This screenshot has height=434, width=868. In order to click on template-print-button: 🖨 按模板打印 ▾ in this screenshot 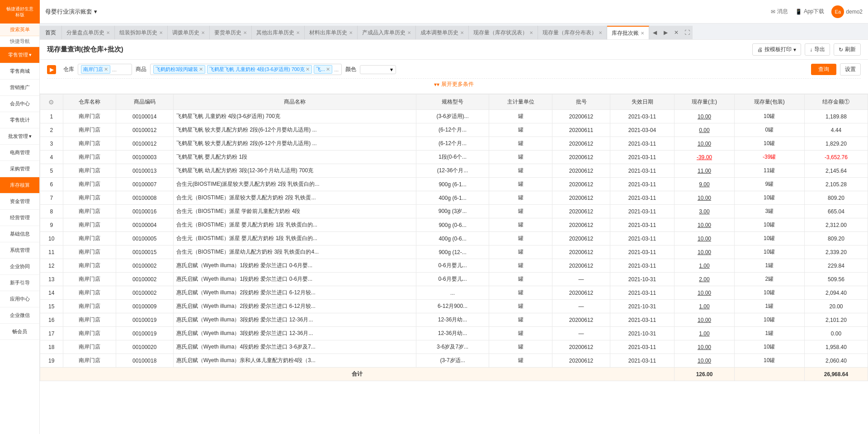, I will do `click(777, 50)`.